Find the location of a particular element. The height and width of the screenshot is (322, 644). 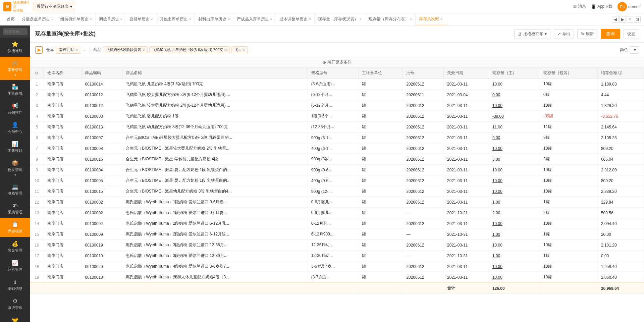

tab-stock-status: 现存量（库存状况表） × is located at coordinates (340, 19).